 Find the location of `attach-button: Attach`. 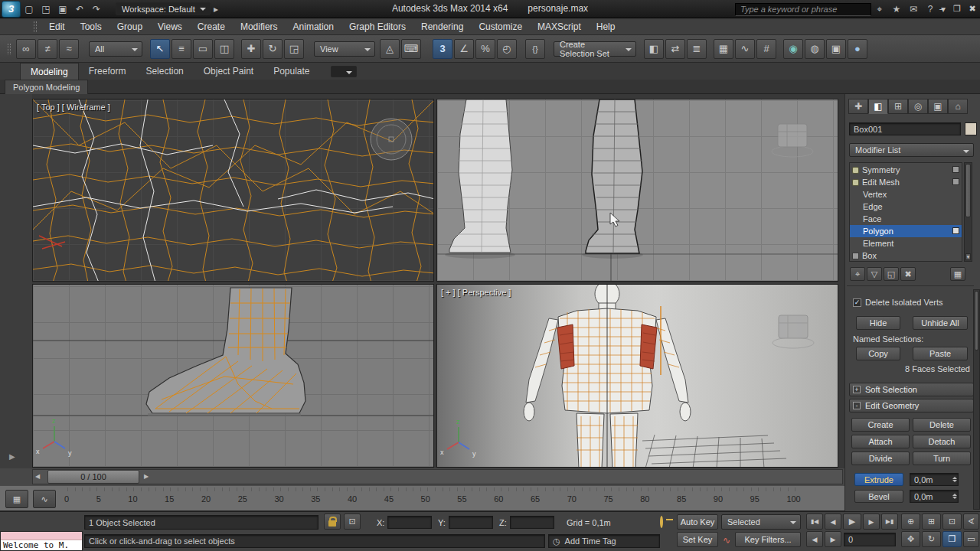

attach-button: Attach is located at coordinates (880, 442).